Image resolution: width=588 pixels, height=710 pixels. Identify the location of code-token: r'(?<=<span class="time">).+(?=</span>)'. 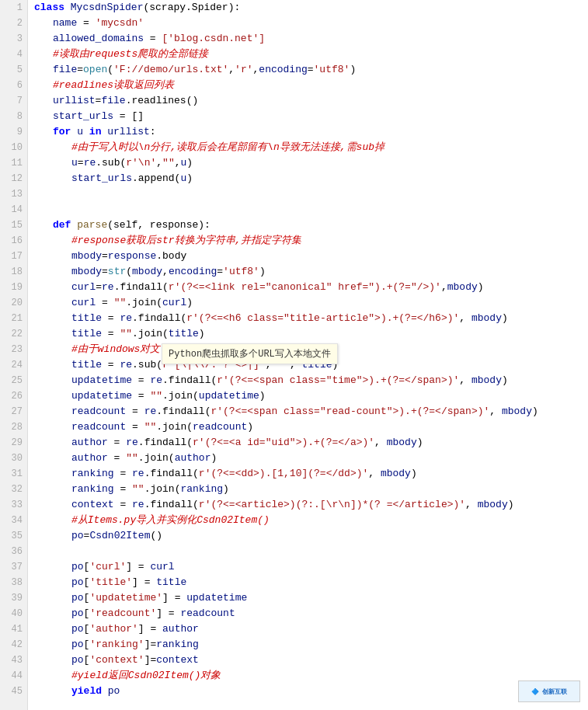
(338, 381).